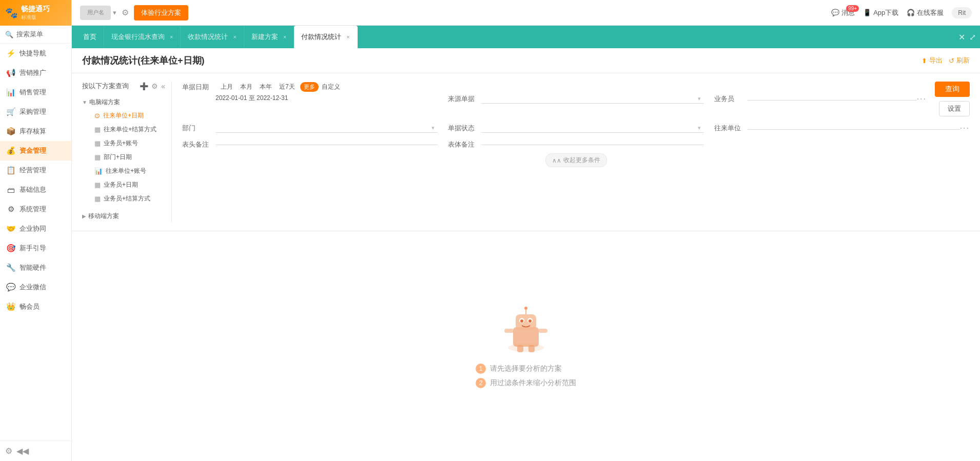  Describe the element at coordinates (11, 92) in the screenshot. I see `sales-icon: 📊` at that location.